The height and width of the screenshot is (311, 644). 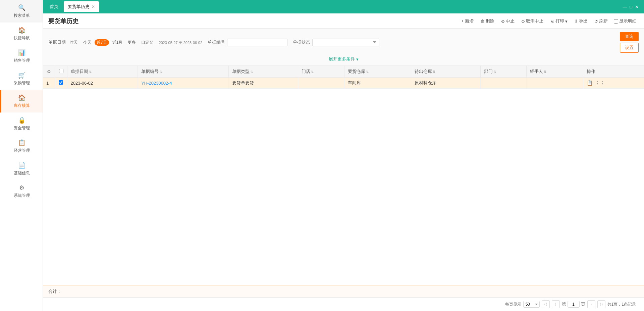 I want to click on filter-row-1: 单据日期 昨天今天近7天近1月更多自定义 2023-05-27 至 2023-0…, so click(x=343, y=42).